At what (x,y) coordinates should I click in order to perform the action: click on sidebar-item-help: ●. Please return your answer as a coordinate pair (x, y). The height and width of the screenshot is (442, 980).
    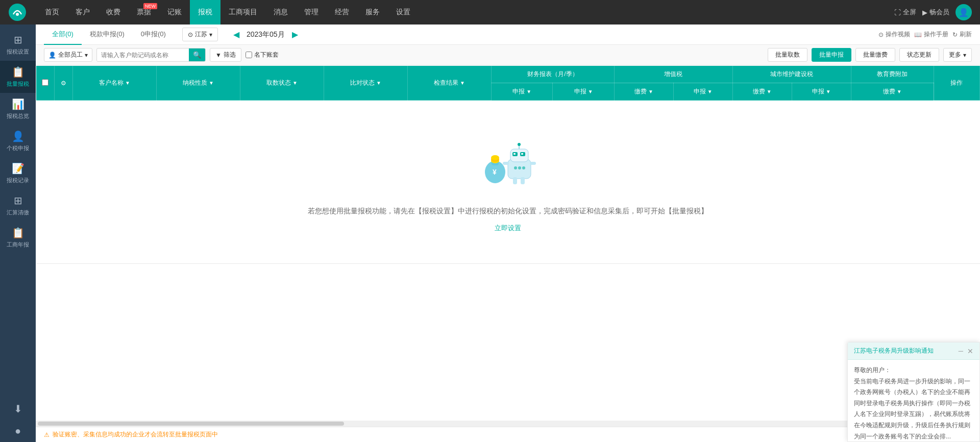
    Looking at the image, I should click on (18, 431).